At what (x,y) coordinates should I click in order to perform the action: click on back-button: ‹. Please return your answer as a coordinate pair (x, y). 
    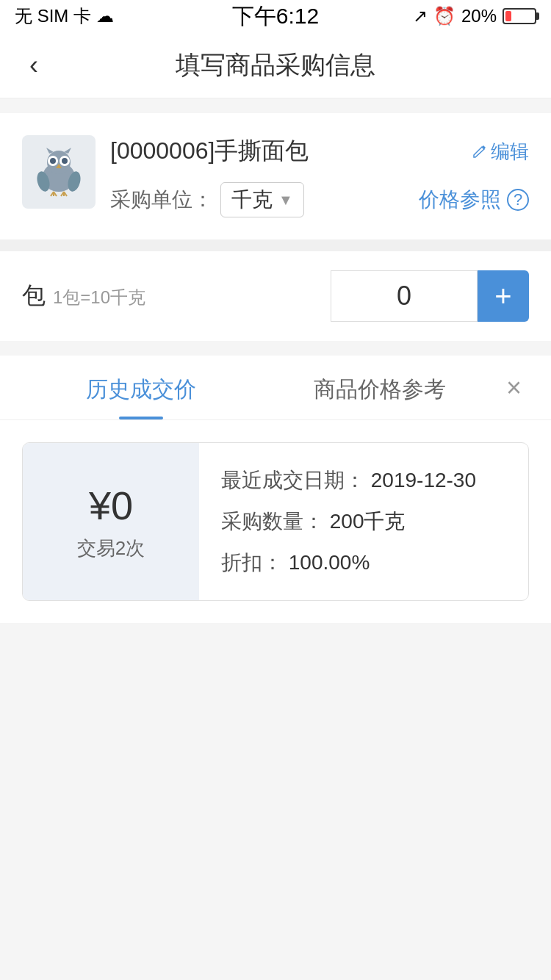
    Looking at the image, I should click on (34, 65).